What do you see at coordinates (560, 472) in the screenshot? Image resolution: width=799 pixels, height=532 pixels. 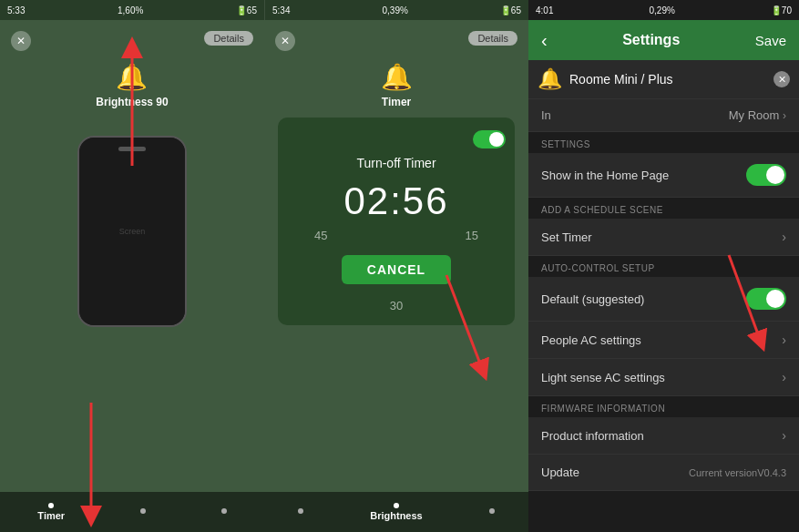 I see `update-label: Update` at bounding box center [560, 472].